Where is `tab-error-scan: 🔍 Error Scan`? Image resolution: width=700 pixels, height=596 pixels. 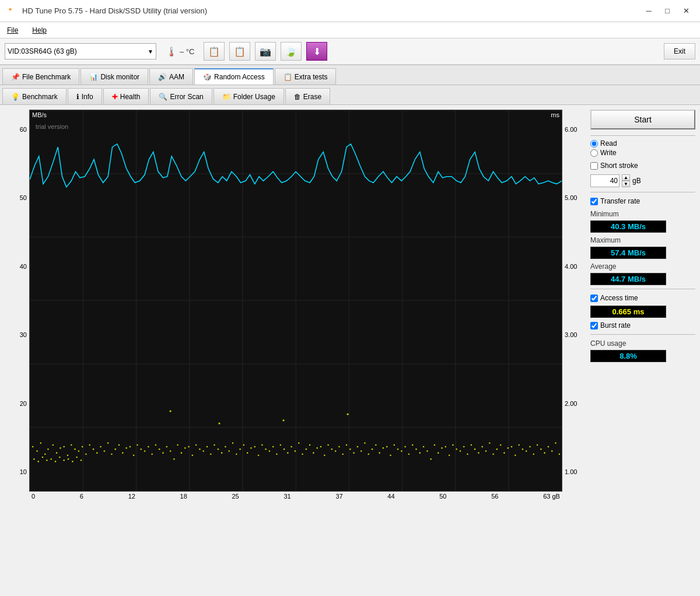
tab-error-scan: 🔍 Error Scan is located at coordinates (181, 96).